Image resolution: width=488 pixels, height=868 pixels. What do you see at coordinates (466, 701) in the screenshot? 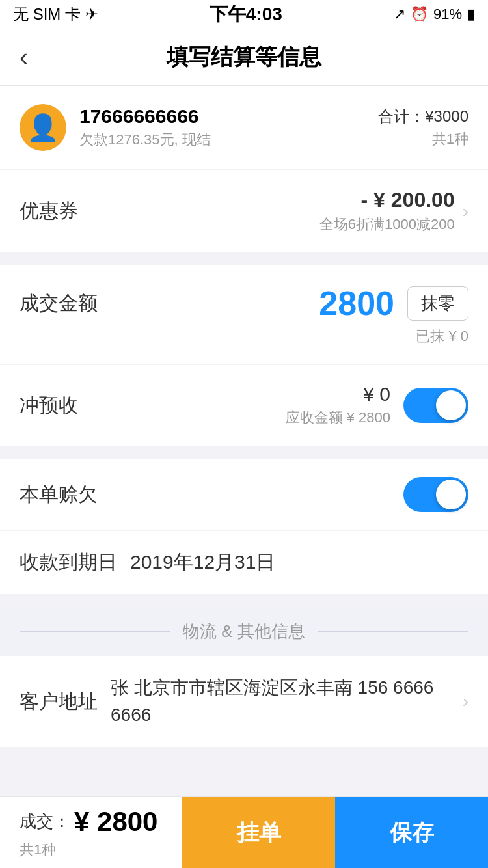
I see `address-chevron-icon: ›` at bounding box center [466, 701].